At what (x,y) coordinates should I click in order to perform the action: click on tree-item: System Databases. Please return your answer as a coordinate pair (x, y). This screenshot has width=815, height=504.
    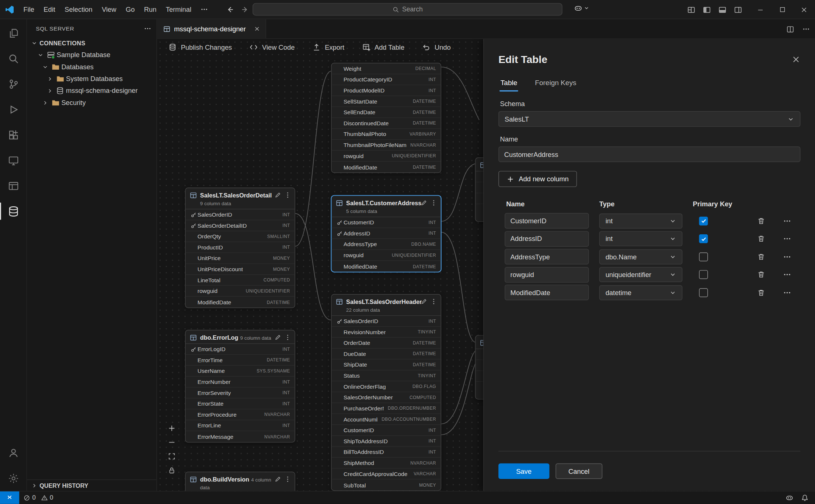
    Looking at the image, I should click on (91, 78).